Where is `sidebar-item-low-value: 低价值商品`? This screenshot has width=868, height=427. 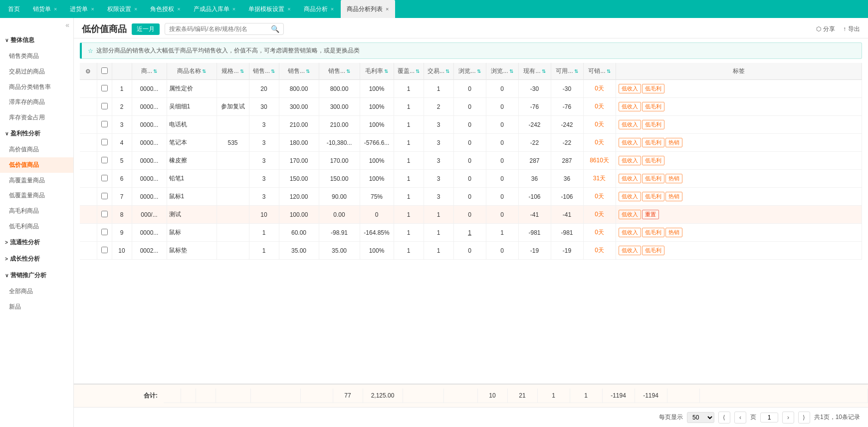 sidebar-item-low-value: 低价值商品 is located at coordinates (37, 165).